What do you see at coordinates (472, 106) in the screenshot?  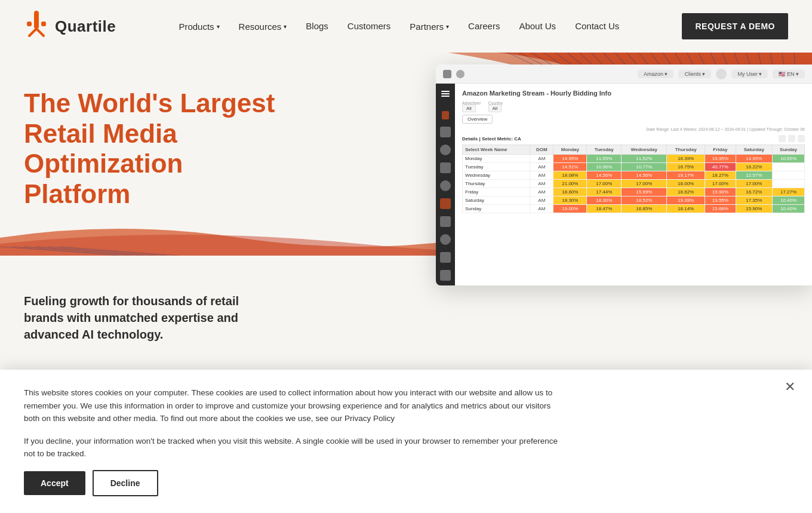 I see `advertiser-filter: Advertiser All` at bounding box center [472, 106].